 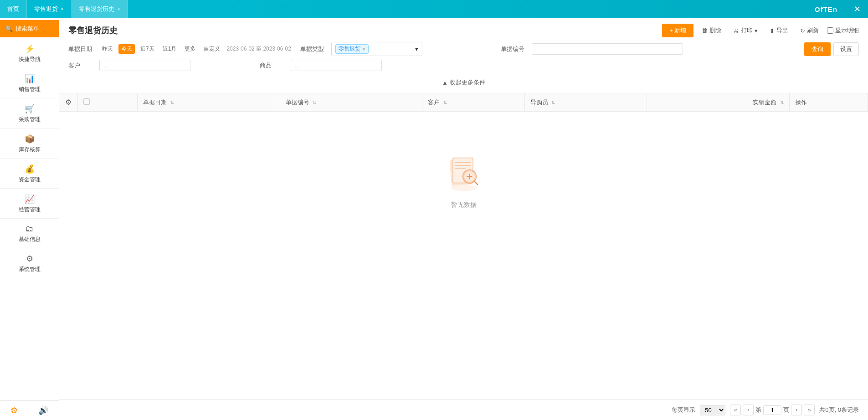 I want to click on prev-page-button: ‹, so click(x=748, y=410).